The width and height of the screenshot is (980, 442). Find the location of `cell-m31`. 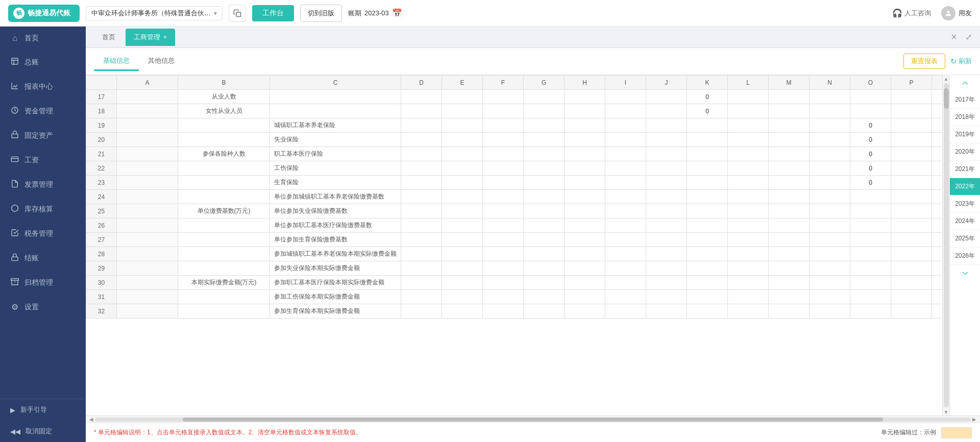

cell-m31 is located at coordinates (789, 297).